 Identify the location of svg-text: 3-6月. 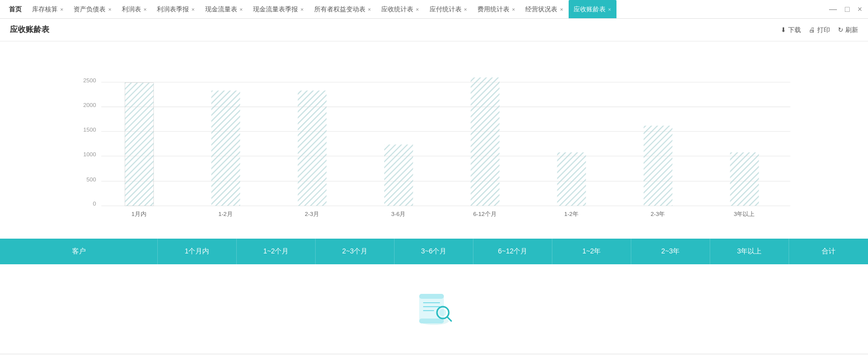
(398, 214).